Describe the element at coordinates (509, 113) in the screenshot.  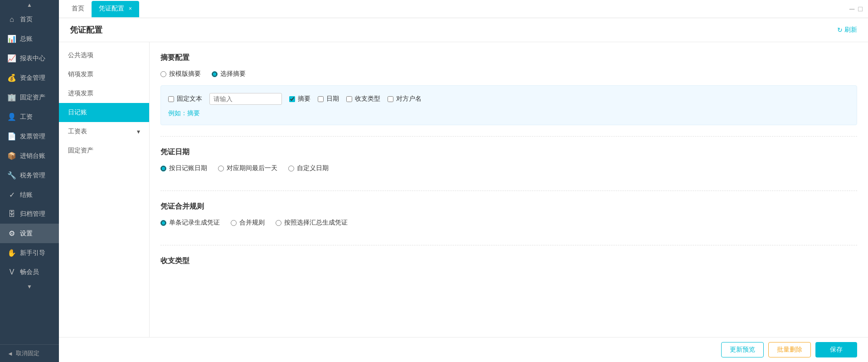
I see `summary-example: 例如：摘要` at that location.